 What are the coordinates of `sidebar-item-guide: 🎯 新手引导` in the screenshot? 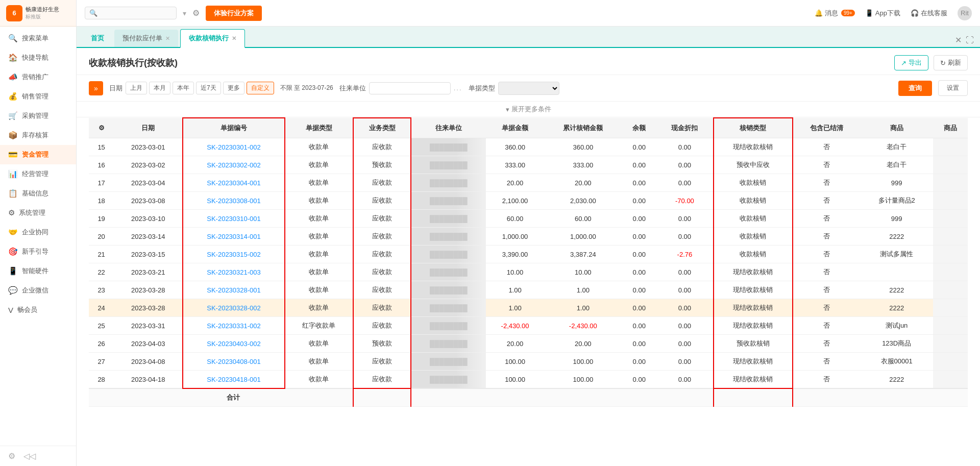 It's located at (38, 252).